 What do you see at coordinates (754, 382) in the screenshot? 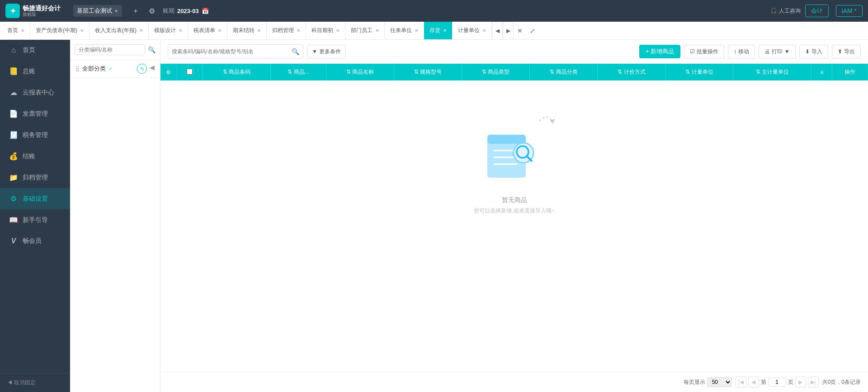
I see `prev-page-button: ◀` at bounding box center [754, 382].